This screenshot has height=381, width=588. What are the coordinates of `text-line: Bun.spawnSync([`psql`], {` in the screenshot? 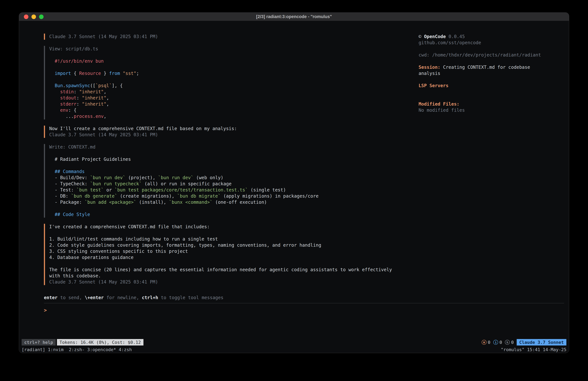 It's located at (236, 86).